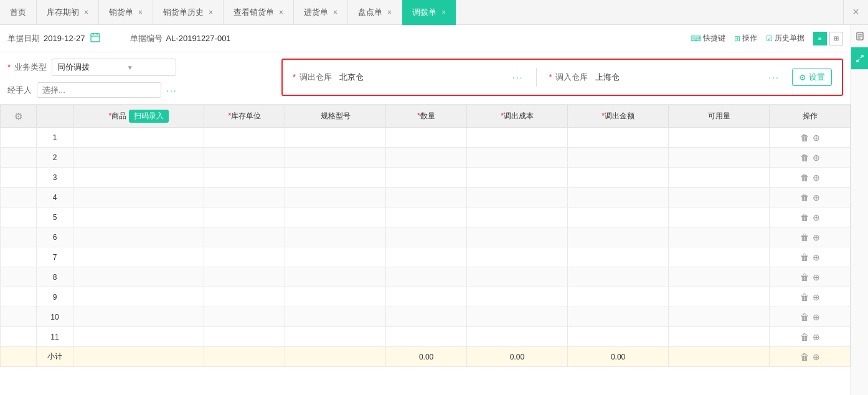 This screenshot has height=395, width=868. What do you see at coordinates (820, 39) in the screenshot?
I see `layout-btn-list: ≡` at bounding box center [820, 39].